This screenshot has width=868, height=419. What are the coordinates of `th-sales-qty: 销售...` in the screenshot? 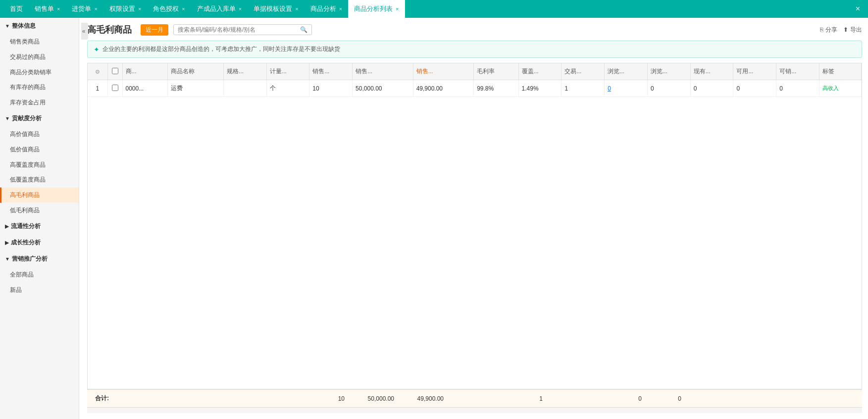 It's located at (331, 72).